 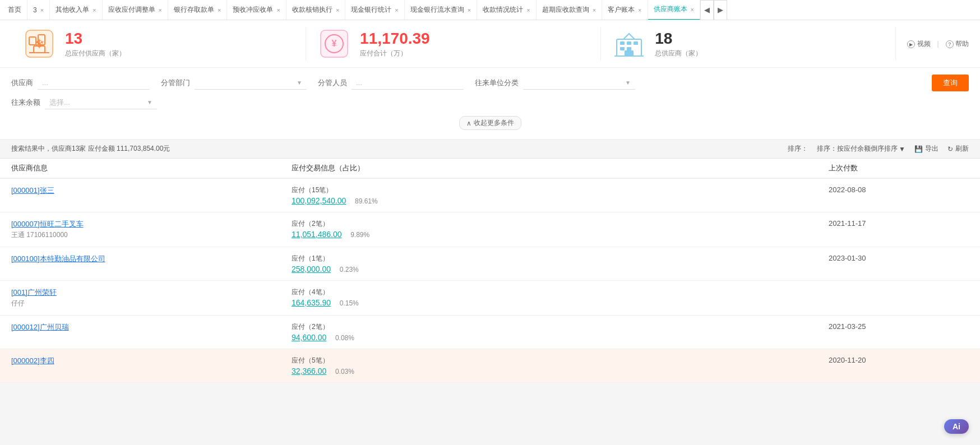 I want to click on nav-tab-bank-deposit: 银行存取款单 ×, so click(x=197, y=10).